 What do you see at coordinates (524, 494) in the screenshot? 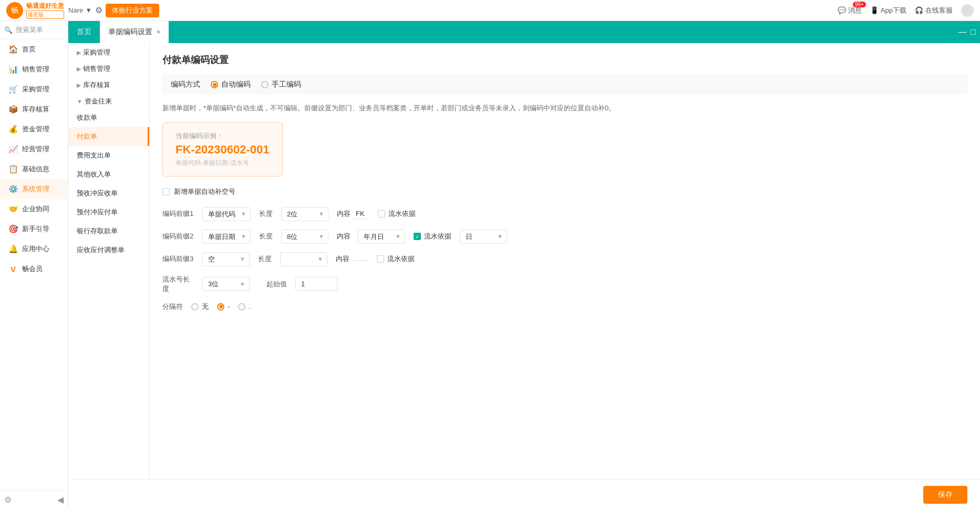
I see `bottom-bar: 保存` at bounding box center [524, 494].